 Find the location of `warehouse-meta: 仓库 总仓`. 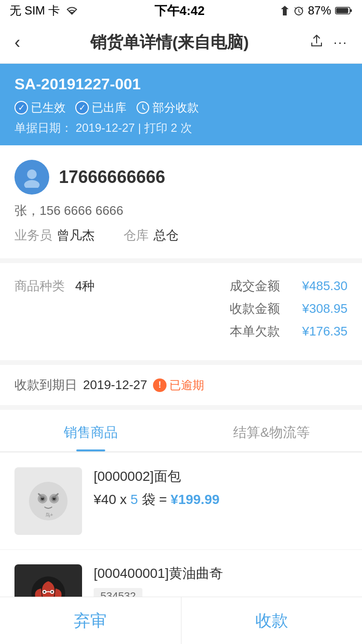

warehouse-meta: 仓库 总仓 is located at coordinates (151, 236).